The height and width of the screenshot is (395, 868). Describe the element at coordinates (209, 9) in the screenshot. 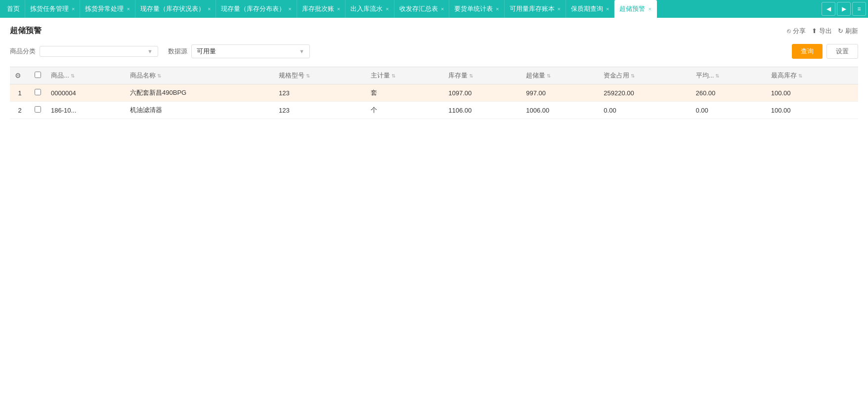

I see `close-stock-status: ×` at that location.